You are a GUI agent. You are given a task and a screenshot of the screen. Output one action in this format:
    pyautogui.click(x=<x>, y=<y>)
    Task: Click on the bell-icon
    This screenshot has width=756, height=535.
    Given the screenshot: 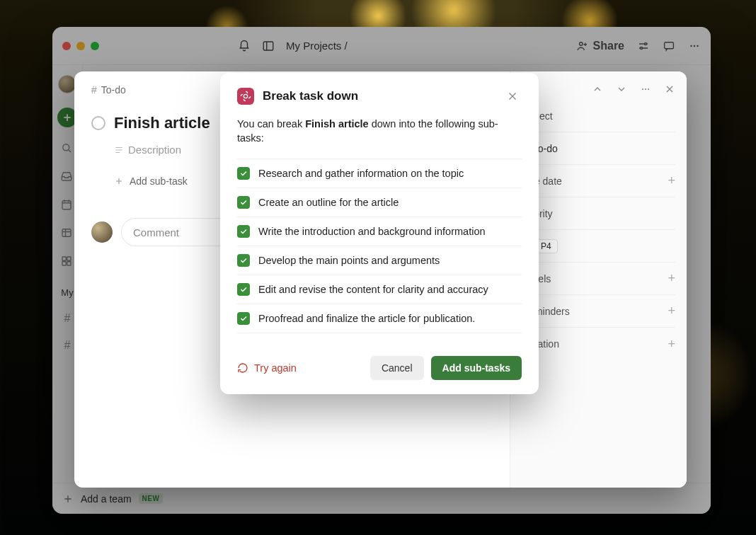 What is the action you would take?
    pyautogui.click(x=244, y=46)
    